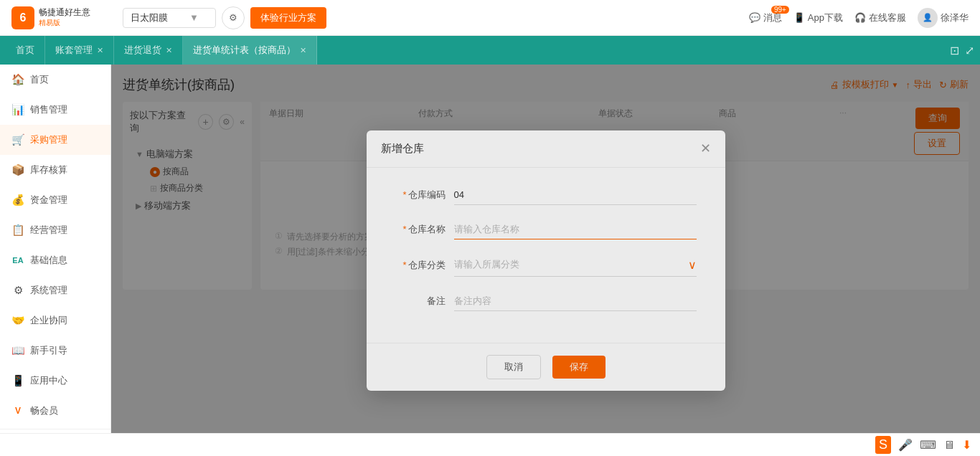 The image size is (980, 456). What do you see at coordinates (962, 50) in the screenshot?
I see `tab-bar-right: ⊡ ⤢` at bounding box center [962, 50].